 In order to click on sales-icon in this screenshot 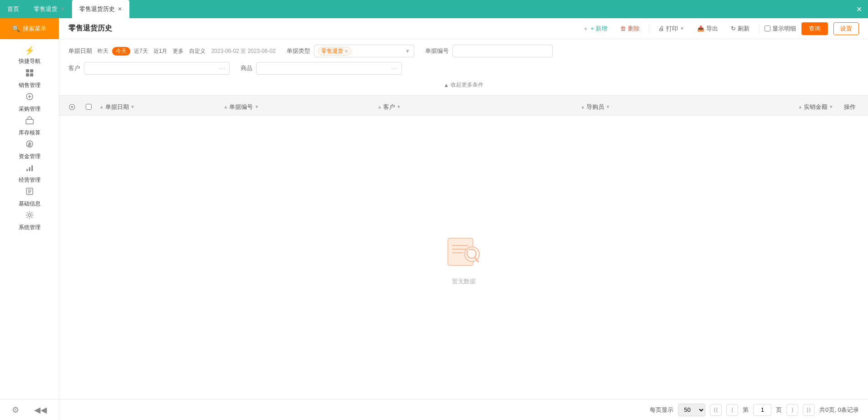, I will do `click(30, 74)`.